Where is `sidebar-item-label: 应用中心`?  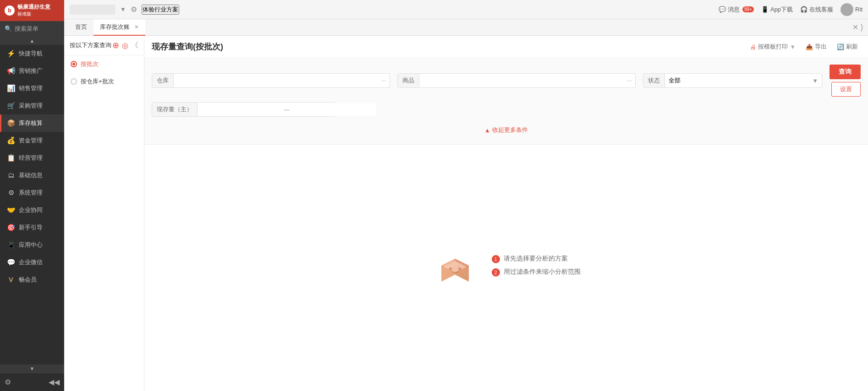
sidebar-item-label: 应用中心 is located at coordinates (31, 245).